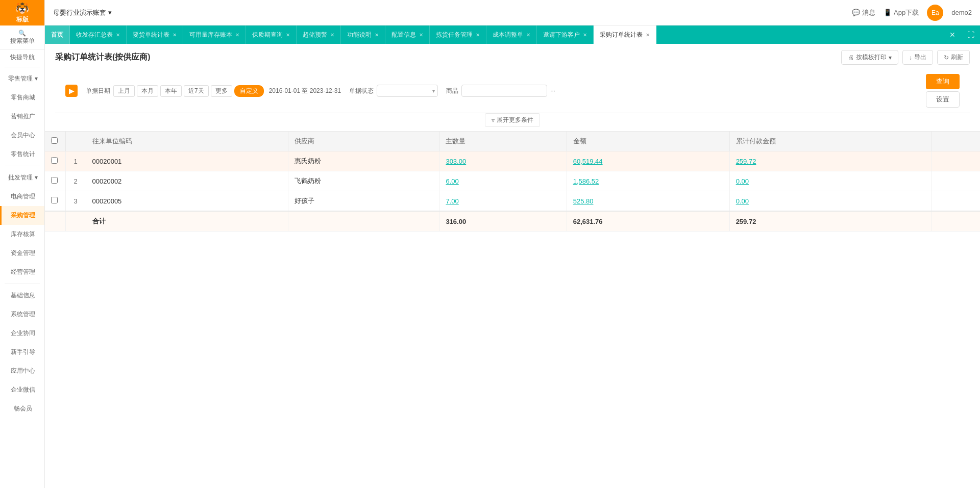  What do you see at coordinates (22, 371) in the screenshot?
I see `sidebar-item-appcenter: 应用中心` at bounding box center [22, 371].